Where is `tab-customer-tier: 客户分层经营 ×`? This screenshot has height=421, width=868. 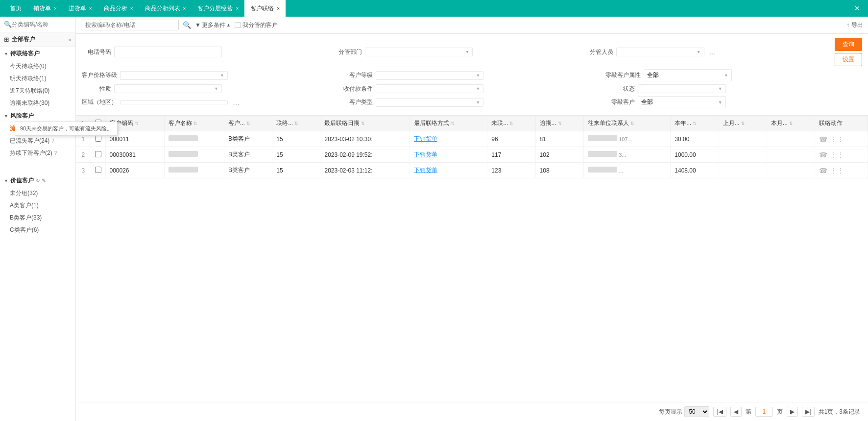
tab-customer-tier: 客户分层经营 × is located at coordinates (218, 8).